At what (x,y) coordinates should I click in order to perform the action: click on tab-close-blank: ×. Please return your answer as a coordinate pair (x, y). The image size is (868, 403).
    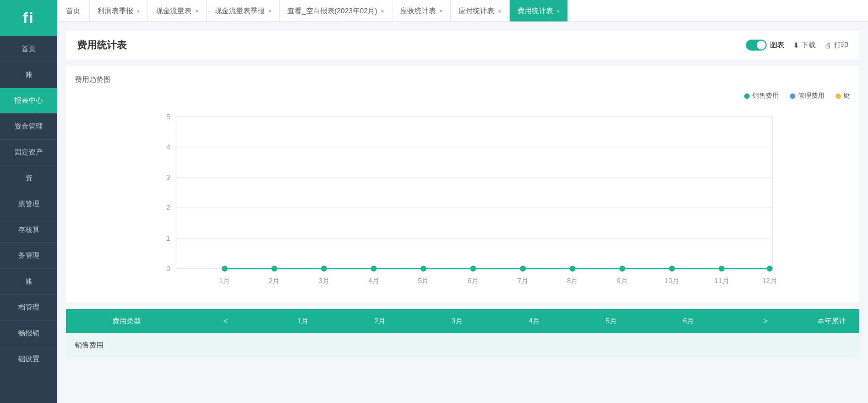
    Looking at the image, I should click on (383, 11).